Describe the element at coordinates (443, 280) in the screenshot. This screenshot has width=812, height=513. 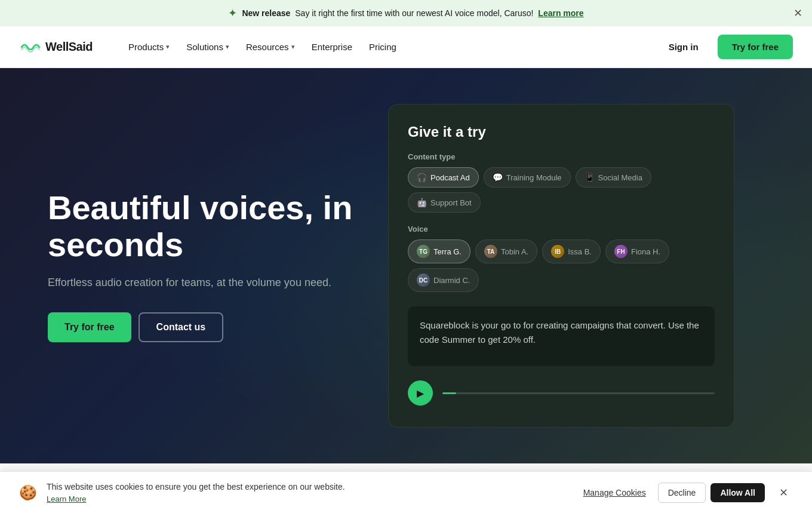
I see `voice-tab-diarmid: DC Diarmid C.` at that location.